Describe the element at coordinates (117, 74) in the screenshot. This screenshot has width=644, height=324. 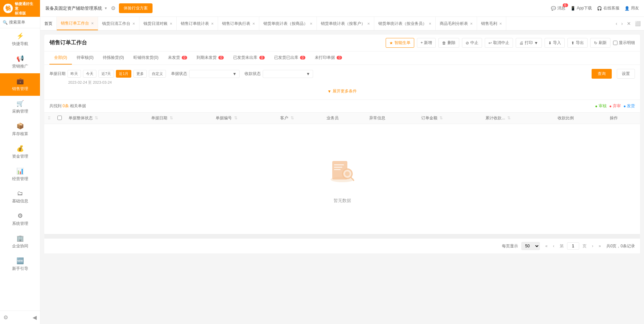
I see `date-selector: 昨天 今天 近7天 近1月 更多 自定义` at that location.